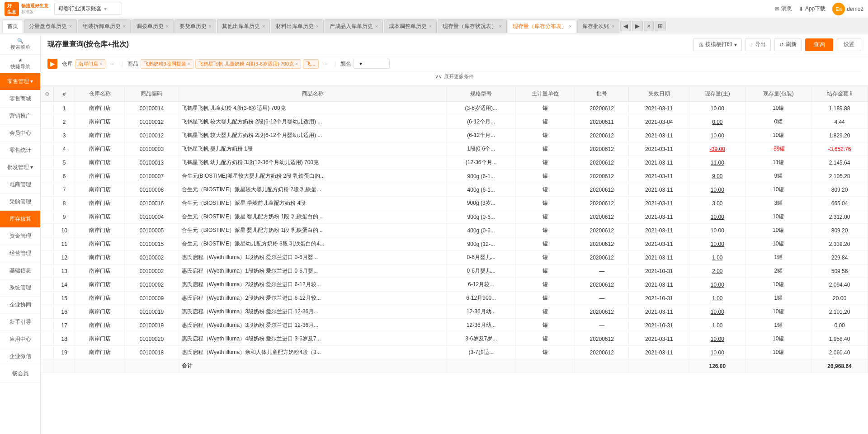 This screenshot has width=868, height=434. I want to click on tab-batch-ledger: 库存批次账 ×, so click(599, 26).